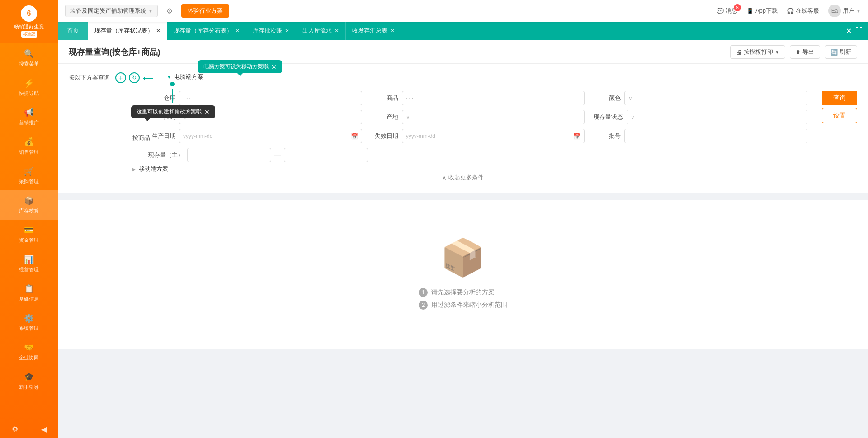 Image resolution: width=868 pixels, height=438 pixels. What do you see at coordinates (274, 67) in the screenshot?
I see `tooltip-scheme-close: ✕` at bounding box center [274, 67].